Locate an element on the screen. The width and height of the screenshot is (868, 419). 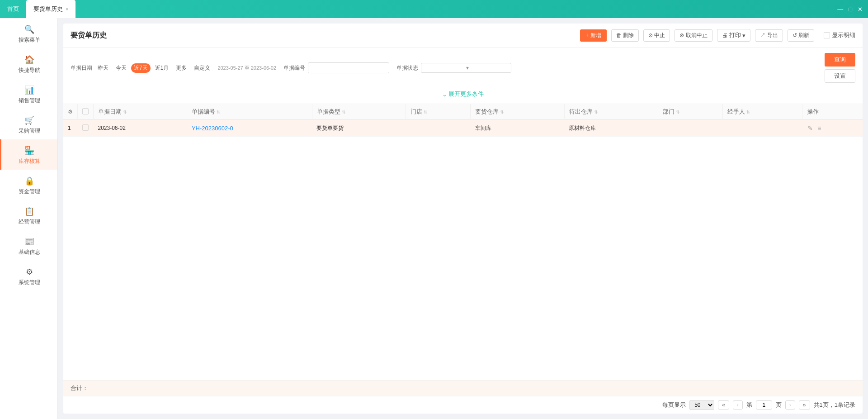
display-cells-checkbox is located at coordinates (827, 35).